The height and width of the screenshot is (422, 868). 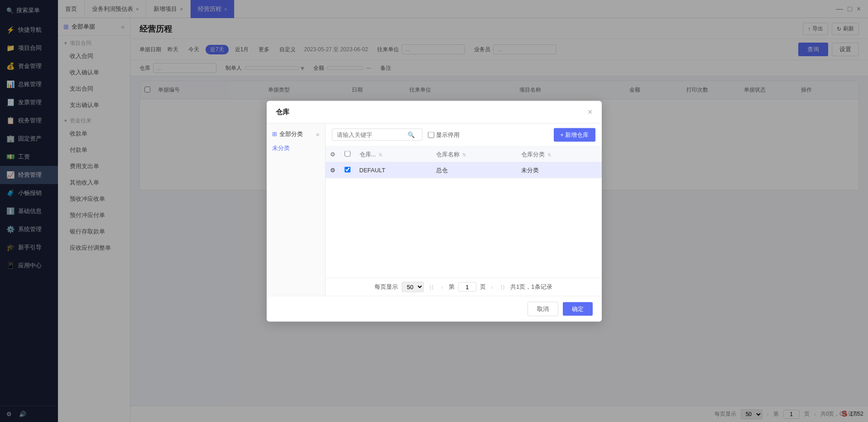 I want to click on pagination-first: ⟨⟨, so click(x=432, y=286).